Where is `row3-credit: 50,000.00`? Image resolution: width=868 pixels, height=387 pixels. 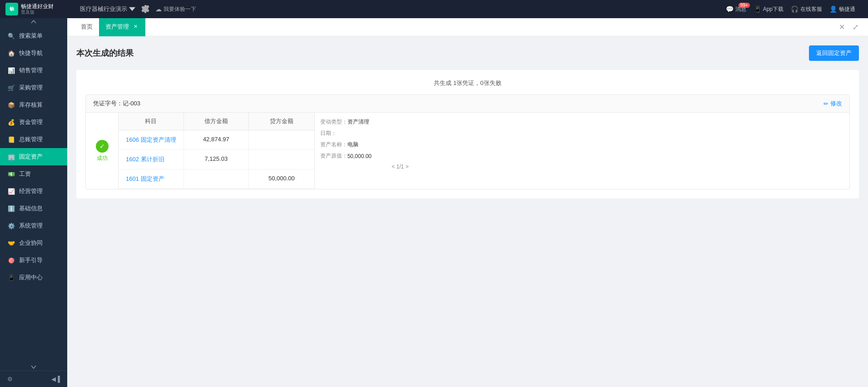
row3-credit: 50,000.00 is located at coordinates (282, 179).